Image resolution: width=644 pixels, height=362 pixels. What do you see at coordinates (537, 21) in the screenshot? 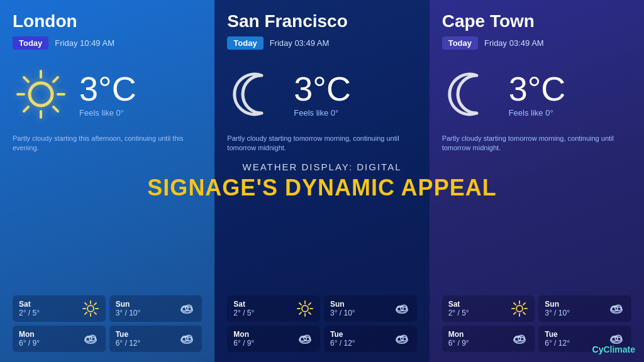
I see `city-name: Cape Town` at bounding box center [537, 21].